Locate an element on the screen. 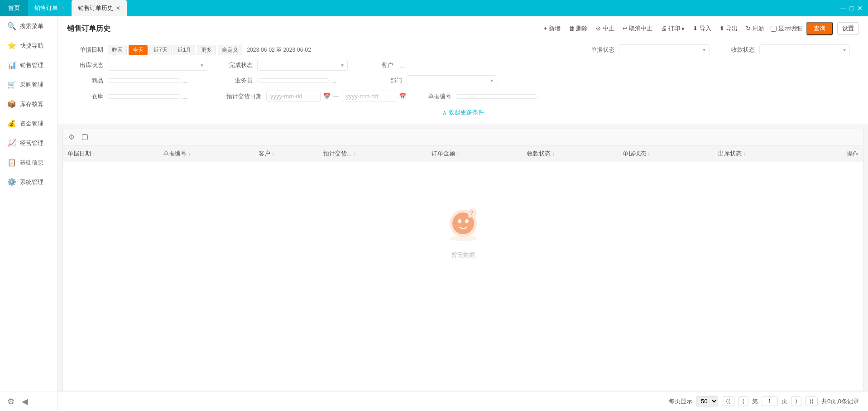 Image resolution: width=868 pixels, height=411 pixels. first-page-button: ⟨⟨ is located at coordinates (728, 401).